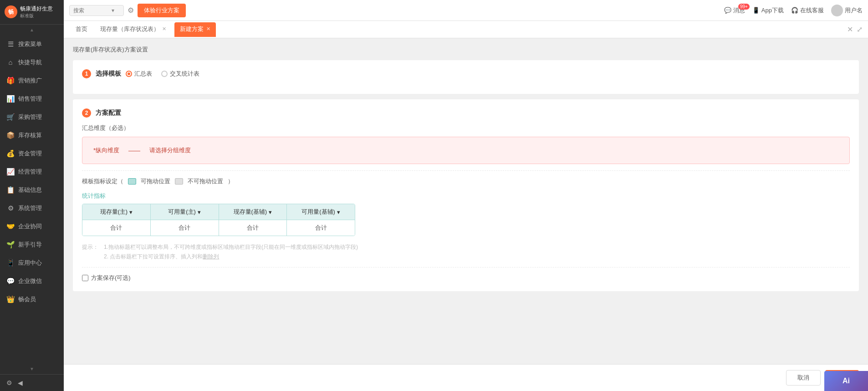 The height and width of the screenshot is (391, 868). Describe the element at coordinates (180, 74) in the screenshot. I see `radio-crosstab: 交叉统计表` at that location.